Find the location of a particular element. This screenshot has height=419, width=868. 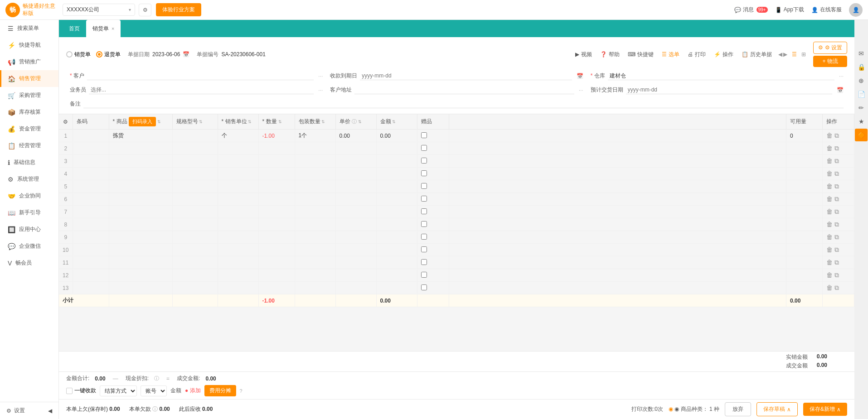

logistics-button: + 物流 is located at coordinates (830, 62).